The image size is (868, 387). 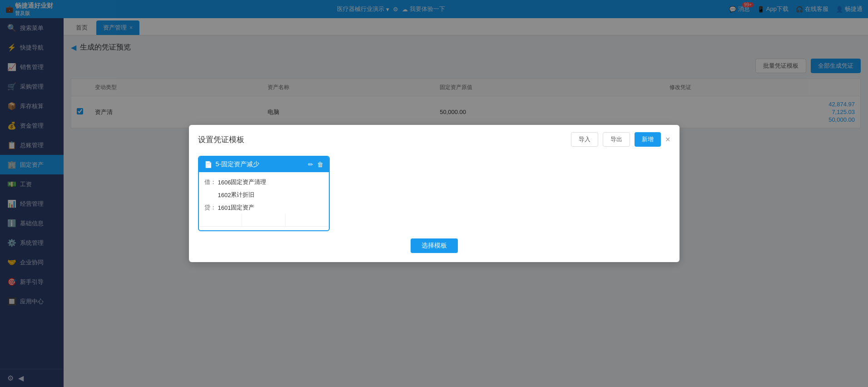 What do you see at coordinates (221, 140) in the screenshot?
I see `modal-title: 设置凭证模板` at bounding box center [221, 140].